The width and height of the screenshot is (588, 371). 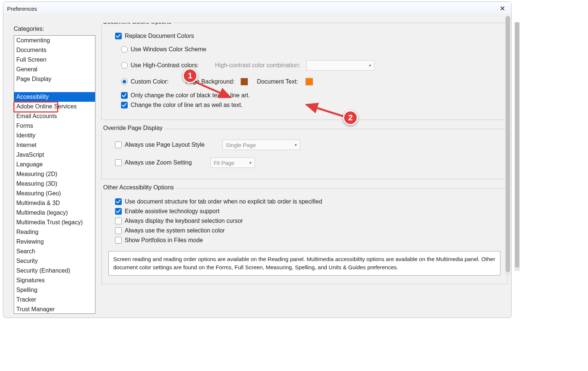 What do you see at coordinates (190, 95) in the screenshot?
I see `label-only-black: Only change the color of black text or l…` at bounding box center [190, 95].